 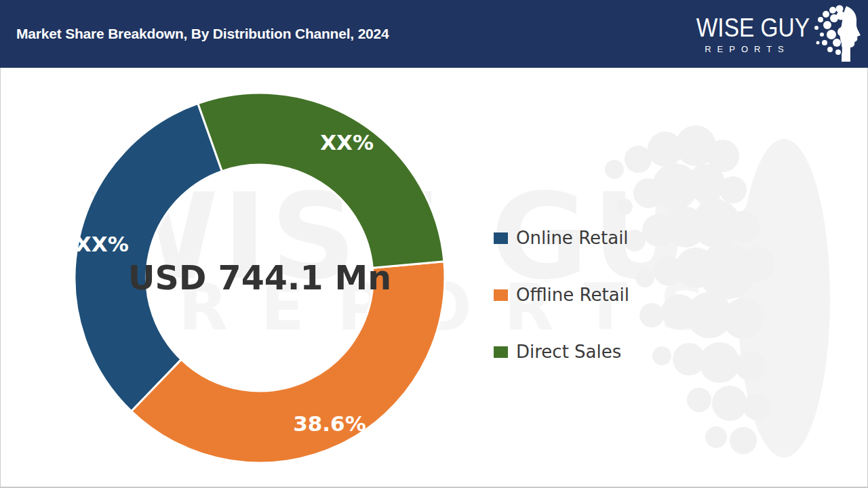 What do you see at coordinates (434, 34) in the screenshot?
I see `header-bar: Market Share Breakdown, By Distribution …` at bounding box center [434, 34].